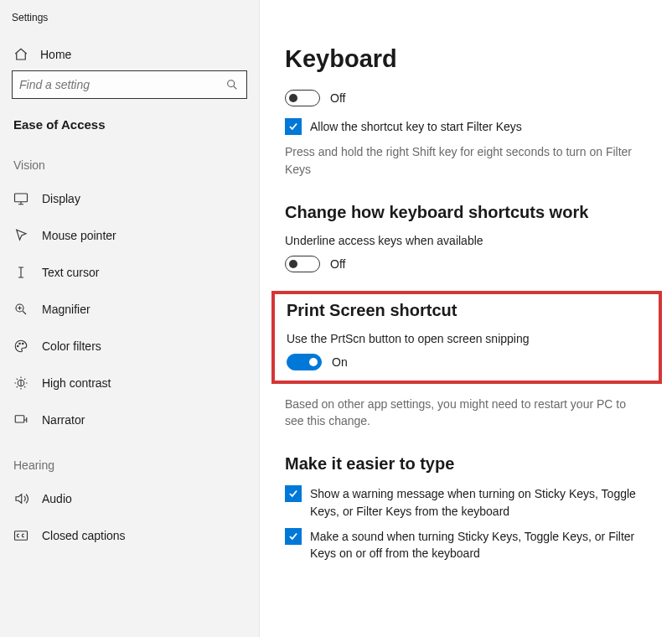 This screenshot has height=637, width=672. What do you see at coordinates (466, 464) in the screenshot?
I see `section-easier-type-title: Make it easier to type` at bounding box center [466, 464].